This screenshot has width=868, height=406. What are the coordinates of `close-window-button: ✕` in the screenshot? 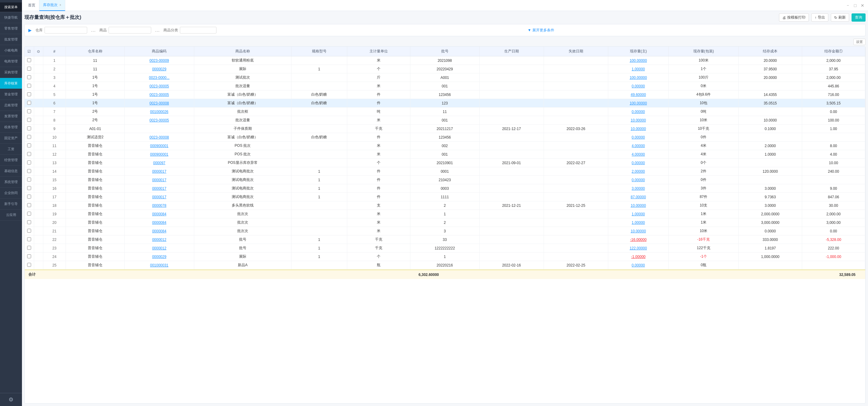 It's located at (863, 5).